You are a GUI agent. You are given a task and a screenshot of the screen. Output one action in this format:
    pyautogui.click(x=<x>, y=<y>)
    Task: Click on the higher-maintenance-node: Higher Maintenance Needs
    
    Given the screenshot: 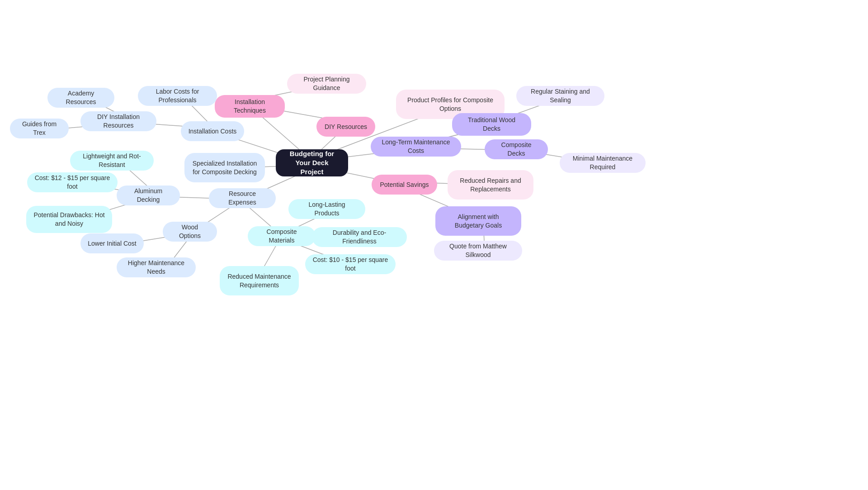 What is the action you would take?
    pyautogui.click(x=156, y=267)
    